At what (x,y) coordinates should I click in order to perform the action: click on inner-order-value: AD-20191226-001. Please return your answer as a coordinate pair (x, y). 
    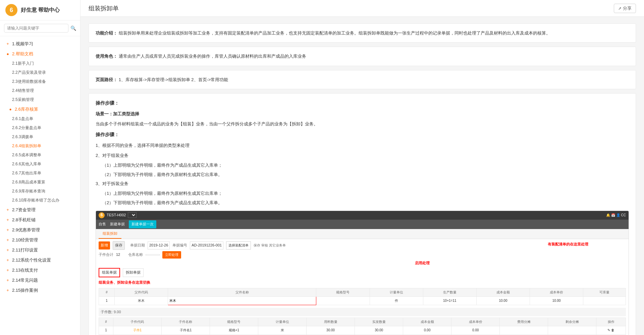
    Looking at the image, I should click on (207, 245).